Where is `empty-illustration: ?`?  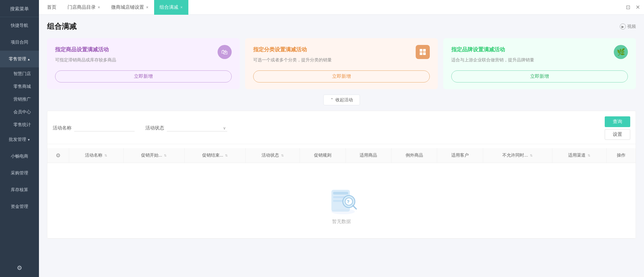 empty-illustration: ? is located at coordinates (341, 198).